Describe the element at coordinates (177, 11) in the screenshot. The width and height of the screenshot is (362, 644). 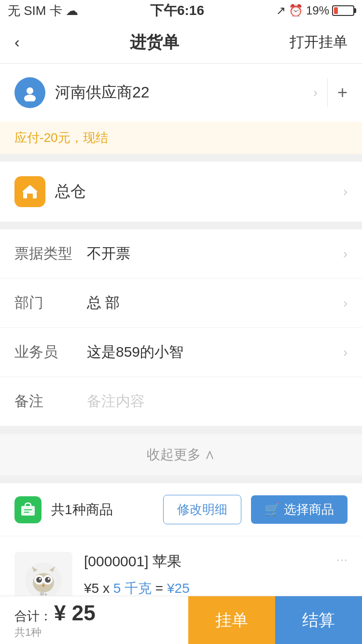
I see `status-time: 下午6:16` at that location.